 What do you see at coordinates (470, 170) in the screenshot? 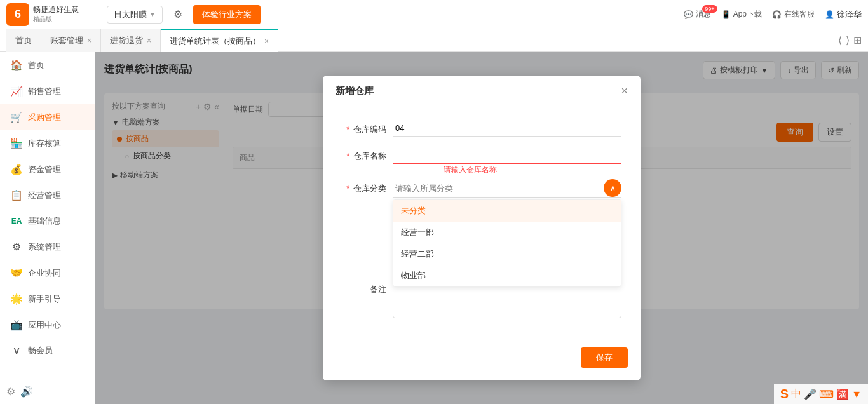
I see `name-error-msg: 请输入仓库名称` at bounding box center [470, 170].